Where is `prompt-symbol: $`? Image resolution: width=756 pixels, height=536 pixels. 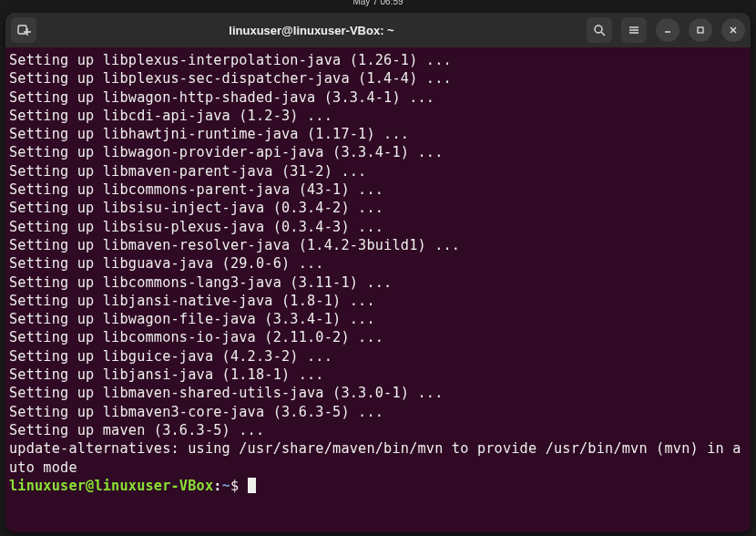
prompt-symbol: $ is located at coordinates (235, 486).